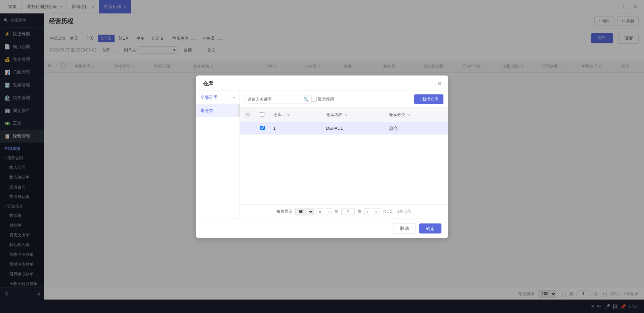  Describe the element at coordinates (323, 99) in the screenshot. I see `show-disabled-toggle: 显示停用` at that location.